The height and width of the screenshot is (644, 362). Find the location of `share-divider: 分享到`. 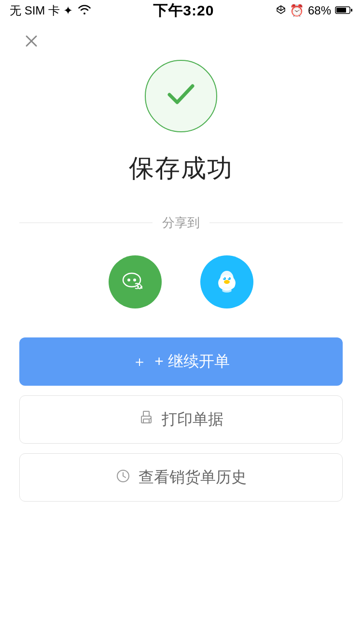

share-divider: 分享到 is located at coordinates (181, 223).